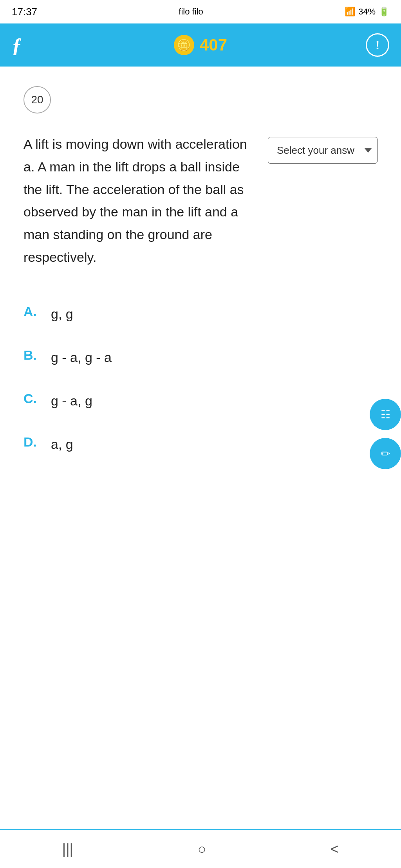 The image size is (401, 868). Describe the element at coordinates (202, 849) in the screenshot. I see `home-icon: ○` at that location.